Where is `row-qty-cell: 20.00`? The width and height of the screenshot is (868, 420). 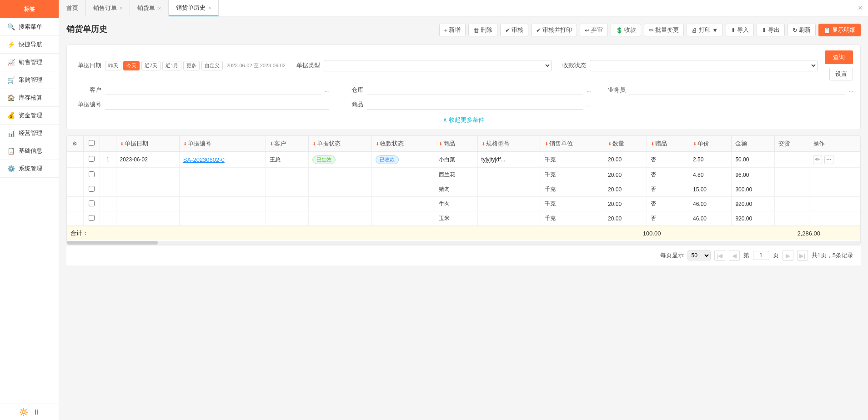 row-qty-cell: 20.00 is located at coordinates (626, 175).